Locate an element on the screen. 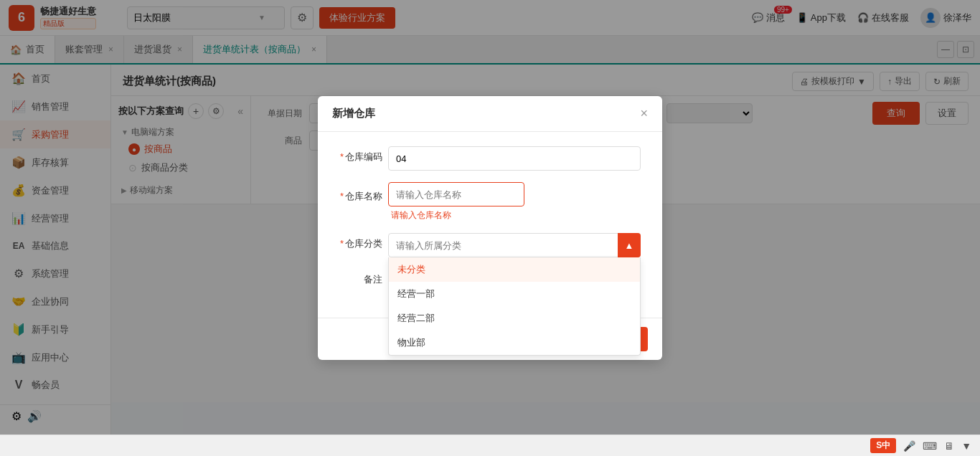 This screenshot has width=980, height=456. code-input is located at coordinates (514, 158).